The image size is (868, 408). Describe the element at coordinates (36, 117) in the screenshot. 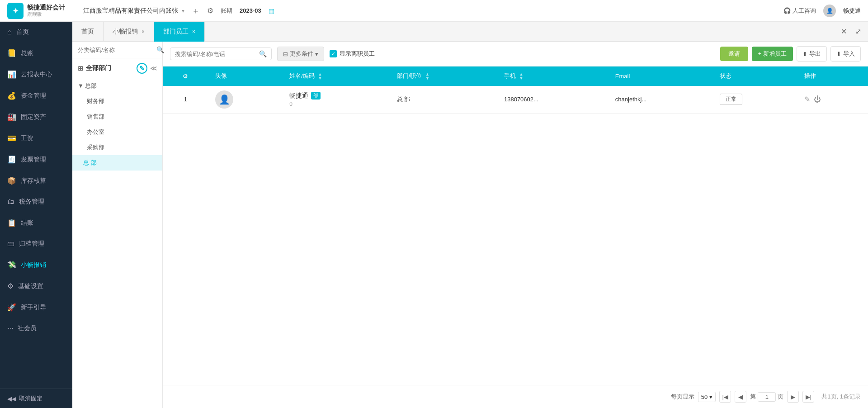

I see `sidebar-item-assets: 🏭 固定资产` at that location.